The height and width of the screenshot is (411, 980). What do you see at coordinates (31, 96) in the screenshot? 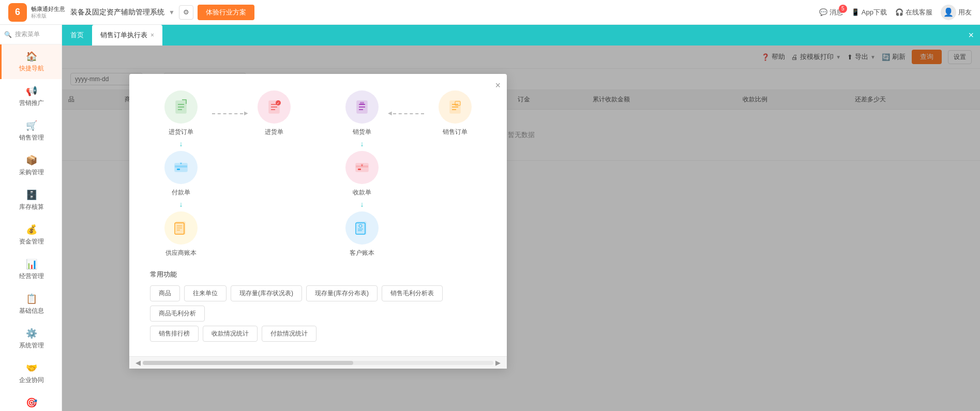
I see `sidebar-item-marketing: 📢 营销推广` at bounding box center [31, 96].